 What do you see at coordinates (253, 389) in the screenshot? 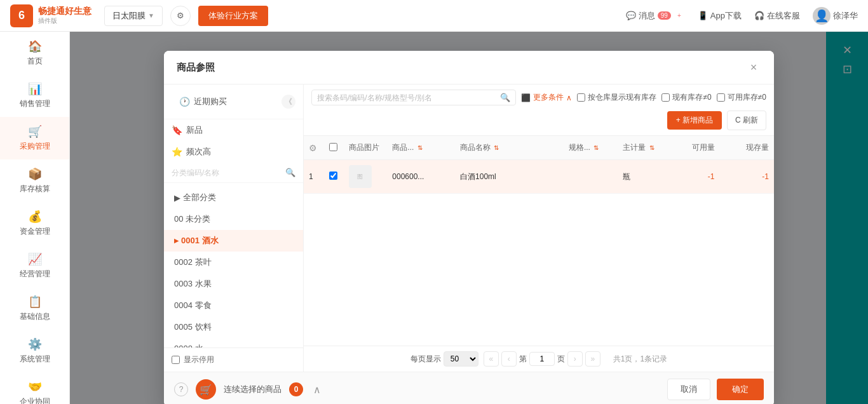
I see `continuous-label: 连续选择的商品` at bounding box center [253, 389].